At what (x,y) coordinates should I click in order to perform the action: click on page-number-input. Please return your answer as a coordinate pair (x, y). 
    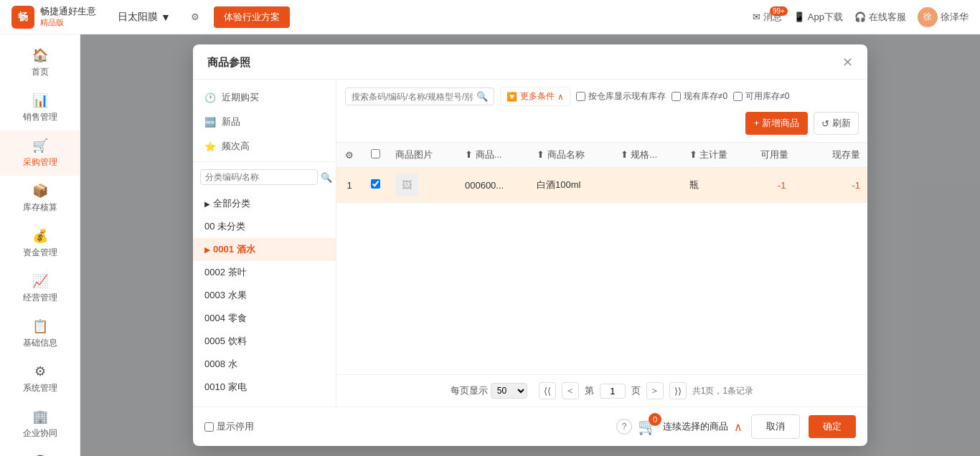
    Looking at the image, I should click on (613, 391).